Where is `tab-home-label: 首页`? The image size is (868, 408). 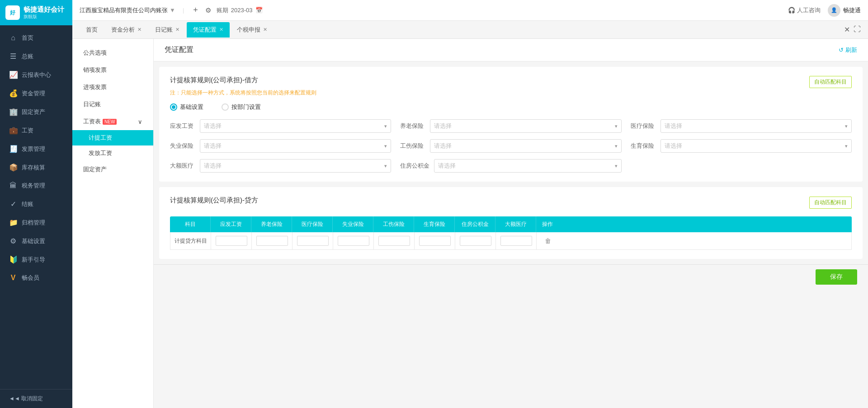
tab-home-label: 首页 is located at coordinates (92, 30).